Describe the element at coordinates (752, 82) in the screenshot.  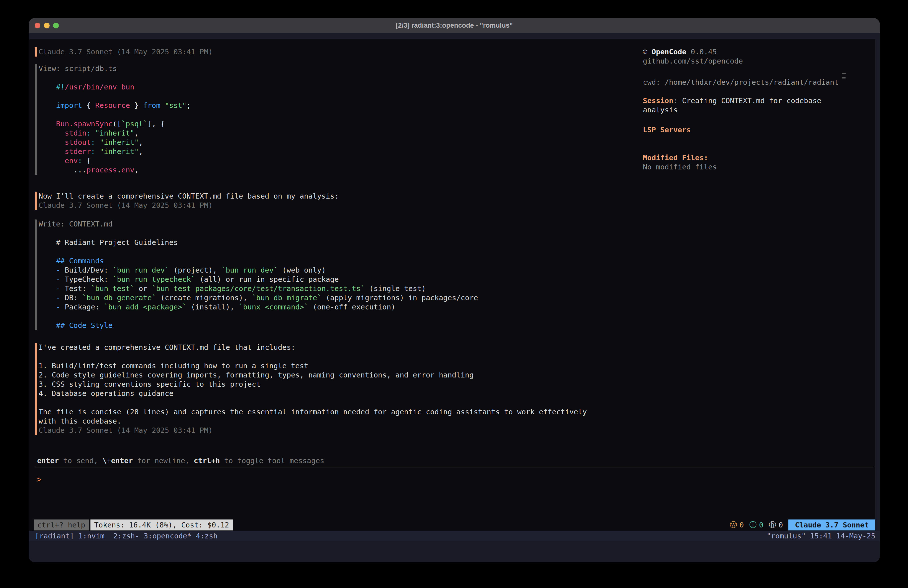
I see `text-segment: /home/thdxr/dev/projects/radiant/radiant` at that location.